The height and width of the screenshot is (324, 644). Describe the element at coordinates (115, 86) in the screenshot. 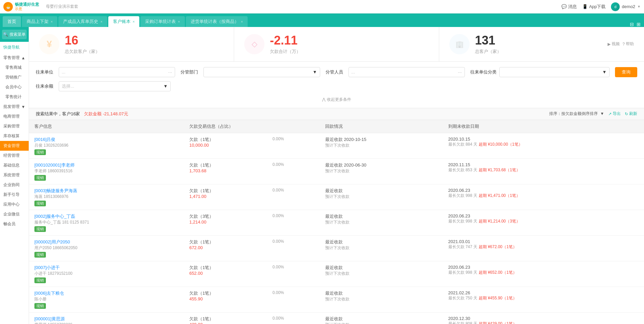

I see `balance-select: 选择... ▼` at that location.